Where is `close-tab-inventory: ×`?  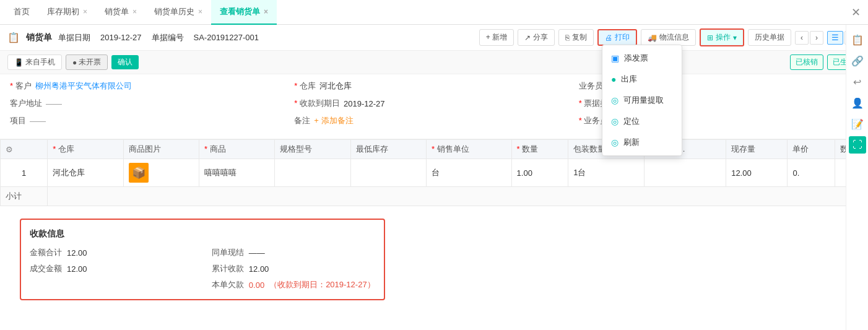
close-tab-inventory: × is located at coordinates (85, 12).